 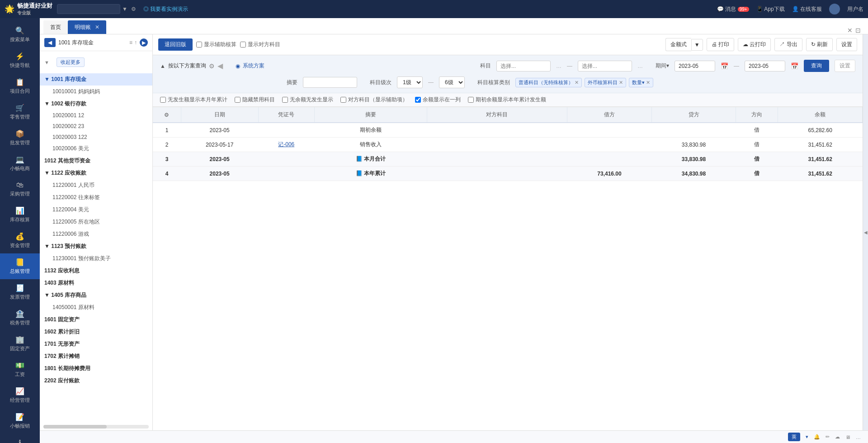 What do you see at coordinates (648, 82) in the screenshot?
I see `tag-close-2: ✕` at bounding box center [648, 82].